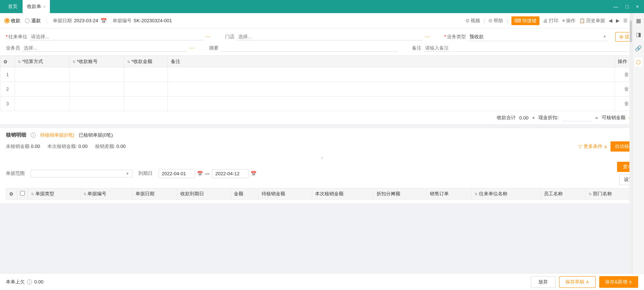 Image resolution: width=644 pixels, height=290 pixels. Describe the element at coordinates (473, 21) in the screenshot. I see `video-btn: ⊙ 视频` at that location.